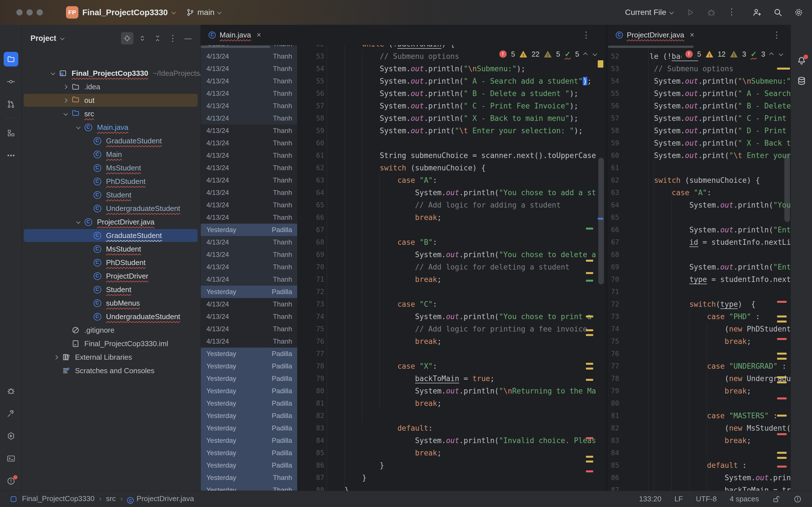  What do you see at coordinates (403, 354) in the screenshot?
I see `code-line-77: YesterdayPadilla77` at bounding box center [403, 354].